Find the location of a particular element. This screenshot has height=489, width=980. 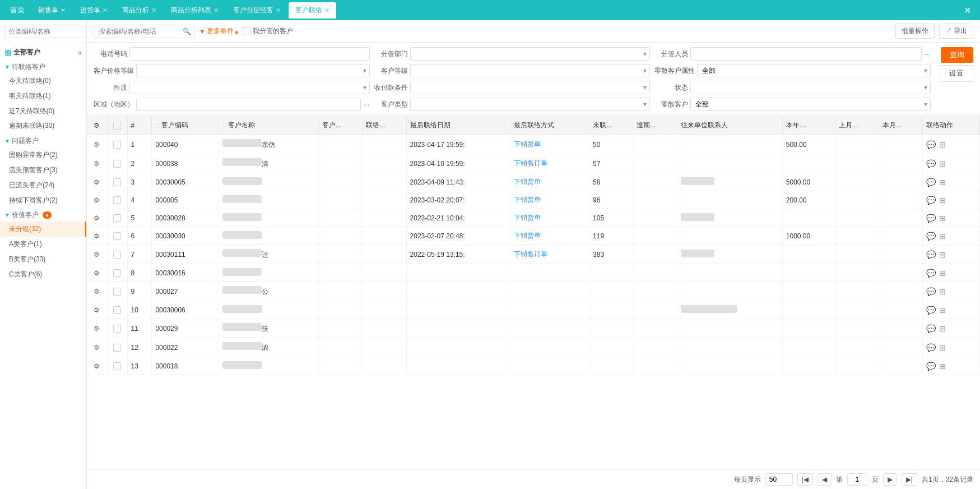

prev-page-button: ◀ is located at coordinates (825, 479).